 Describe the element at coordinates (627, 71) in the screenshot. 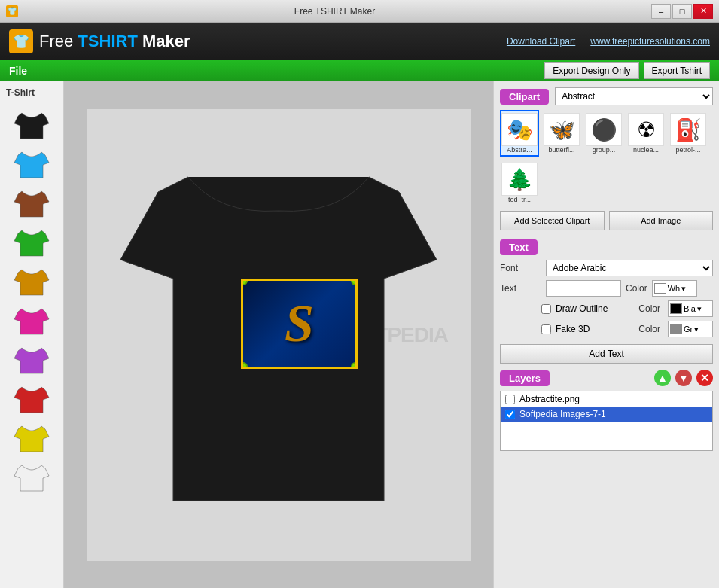

I see `menu-buttons: Export Design Only Export Tshirt` at that location.